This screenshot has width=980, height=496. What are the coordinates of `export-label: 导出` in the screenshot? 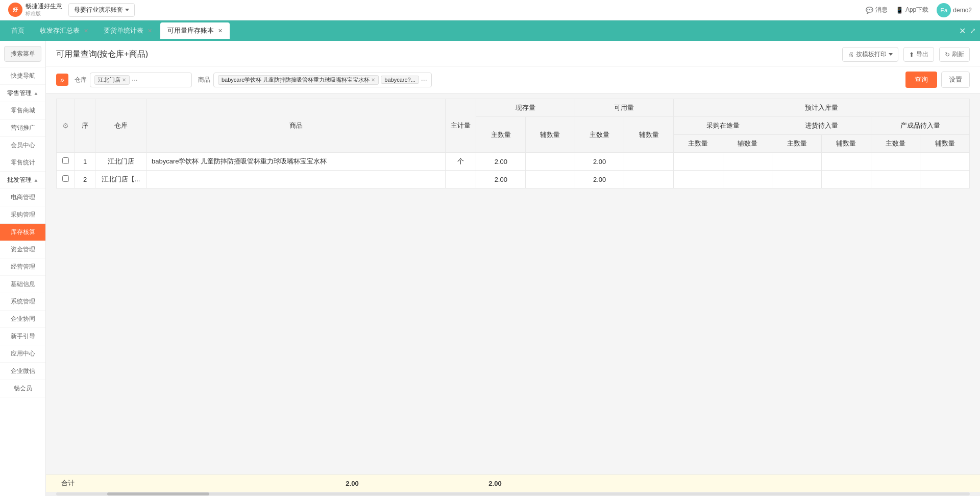 It's located at (922, 54).